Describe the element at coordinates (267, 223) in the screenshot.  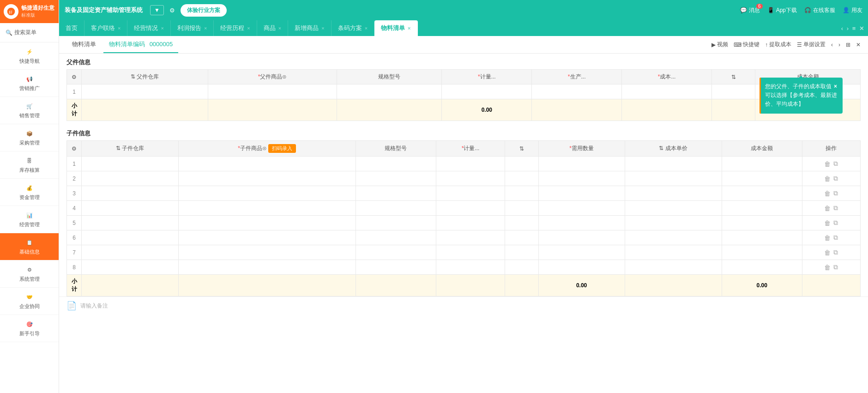
I see `child-row-5-product` at that location.